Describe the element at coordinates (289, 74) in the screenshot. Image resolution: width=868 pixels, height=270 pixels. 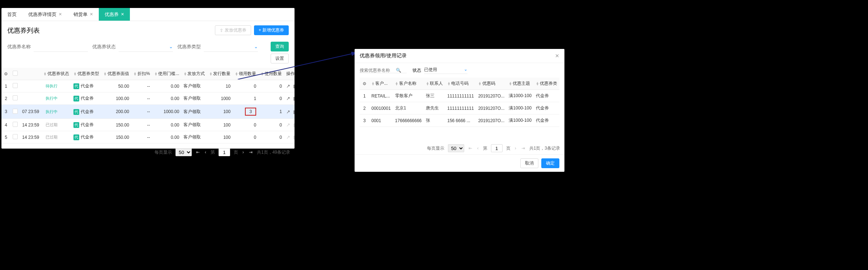
I see `col-actions: 操作` at that location.